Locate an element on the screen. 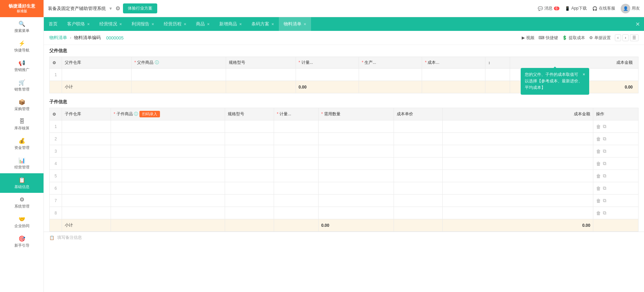  sidebar-item-operation: 📊 经营管理 is located at coordinates (22, 163).